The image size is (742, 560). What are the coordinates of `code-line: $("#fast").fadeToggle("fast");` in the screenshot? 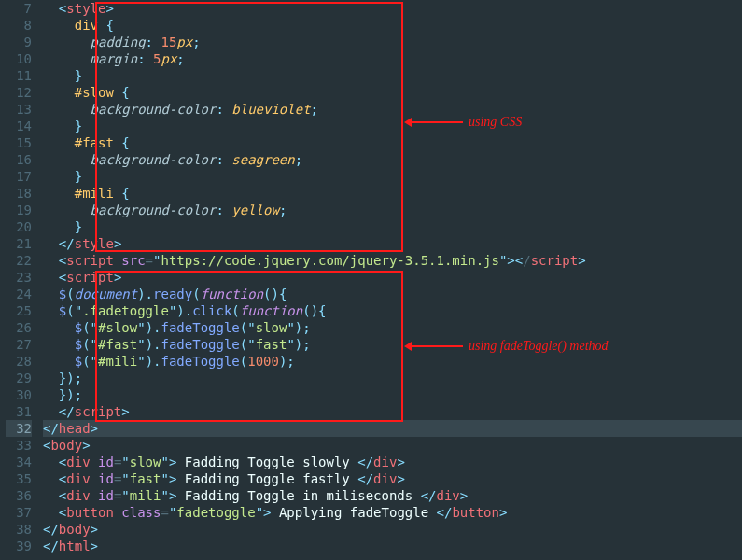 It's located at (392, 344).